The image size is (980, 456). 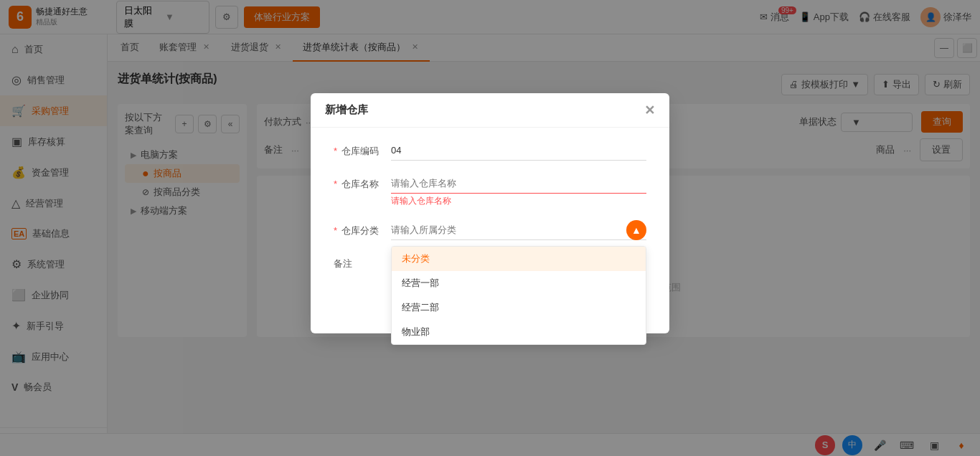 What do you see at coordinates (362, 229) in the screenshot?
I see `warehouse-category-label: * 仓库分类` at bounding box center [362, 229].